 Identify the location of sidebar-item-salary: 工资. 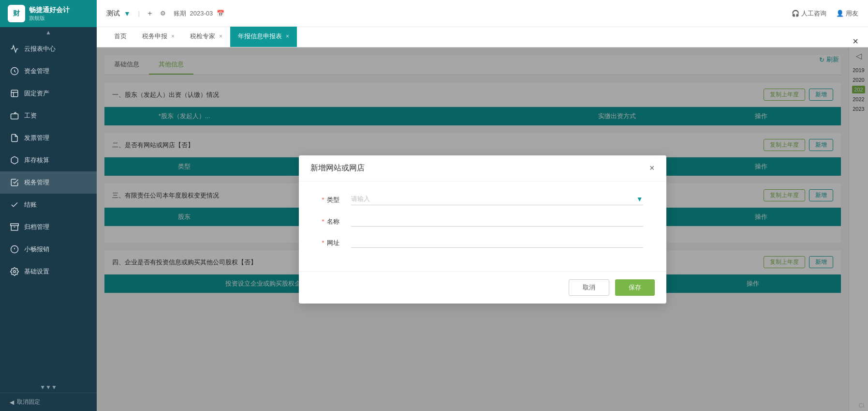
(48, 116).